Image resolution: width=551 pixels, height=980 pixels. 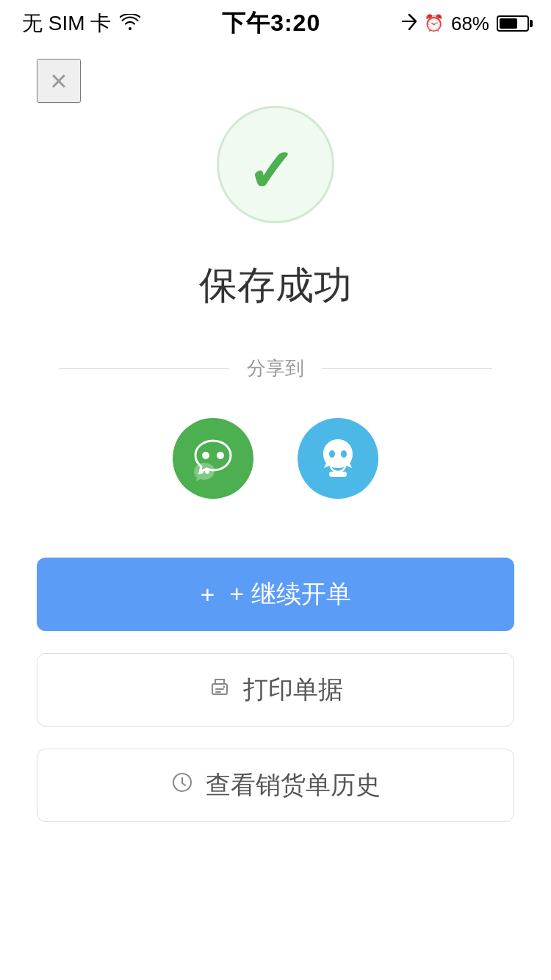 I want to click on plus-icon: +, so click(x=207, y=595).